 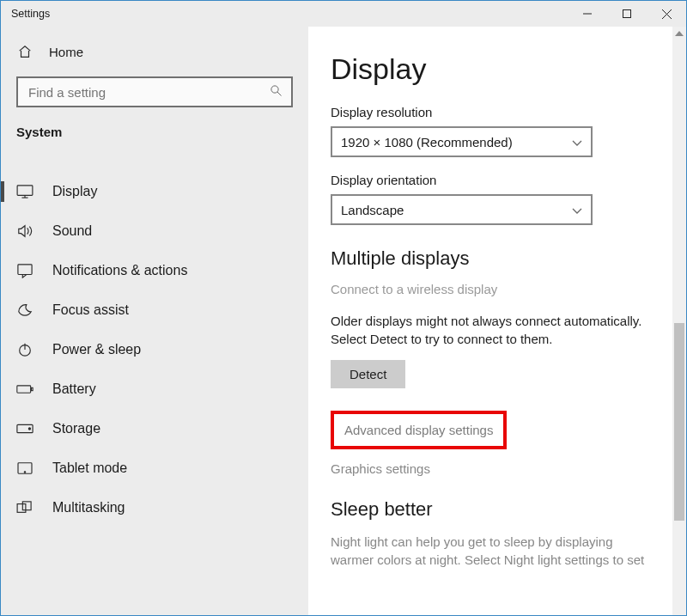 I want to click on search-field, so click(x=148, y=93).